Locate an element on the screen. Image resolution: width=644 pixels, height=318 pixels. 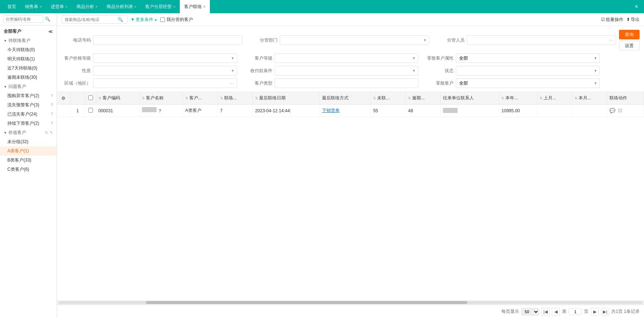
row-last-contact-method-link: 下销货单 is located at coordinates (331, 110).